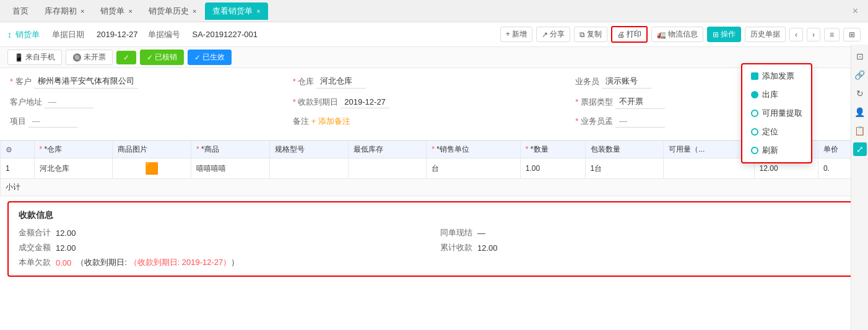  What do you see at coordinates (591, 35) in the screenshot?
I see `copy-button: ⧉ 复制` at bounding box center [591, 35].